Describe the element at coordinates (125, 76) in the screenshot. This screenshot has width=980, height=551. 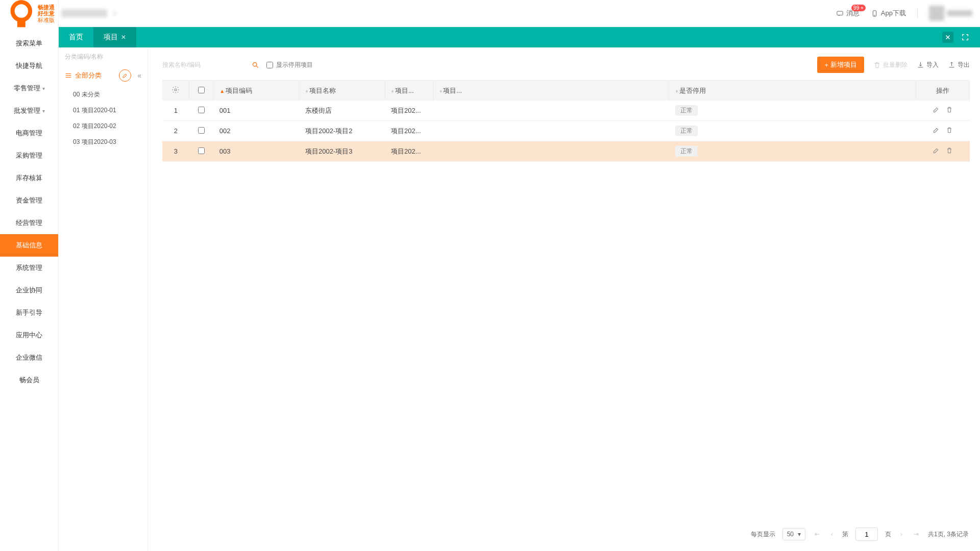
I see `category-edit-button` at that location.